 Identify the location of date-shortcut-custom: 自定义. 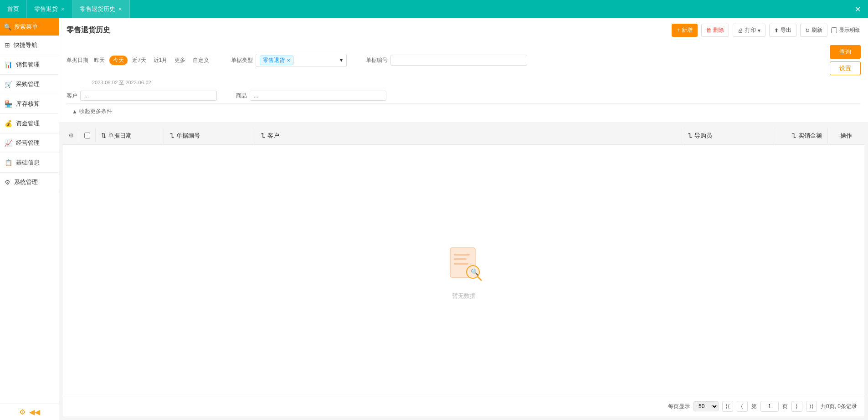
(201, 60).